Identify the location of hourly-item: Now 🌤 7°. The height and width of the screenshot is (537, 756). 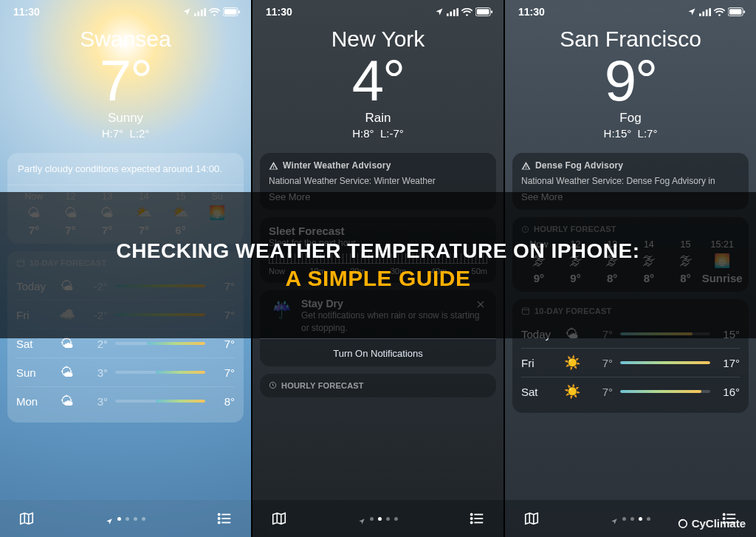
(34, 214).